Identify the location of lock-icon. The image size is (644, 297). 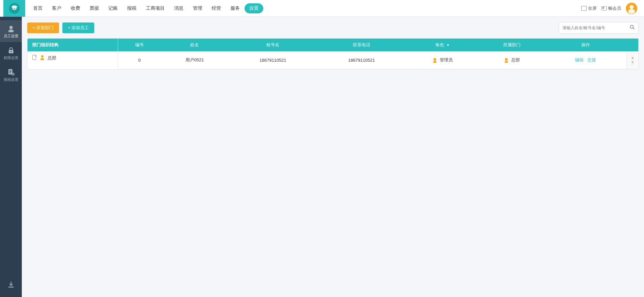
(11, 50).